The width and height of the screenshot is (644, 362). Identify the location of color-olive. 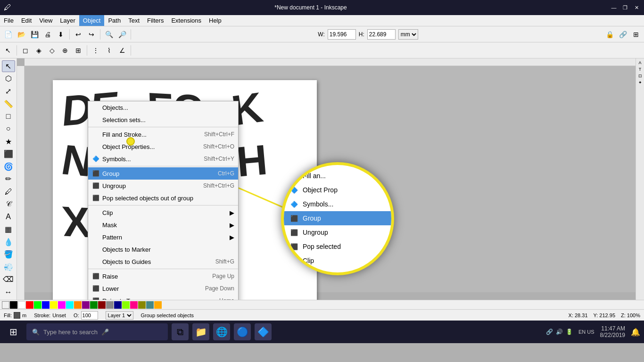
(142, 305).